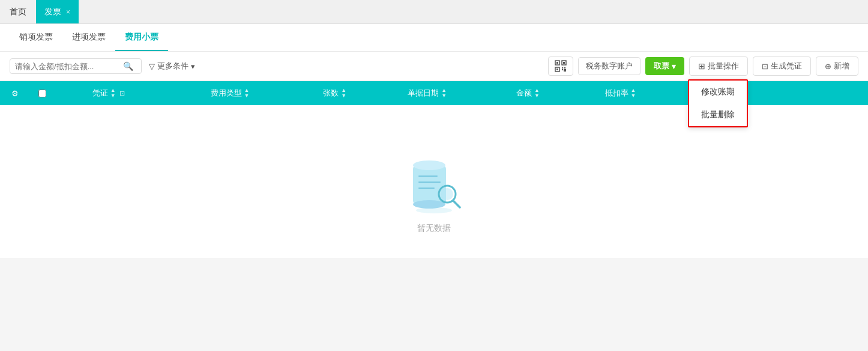 The width and height of the screenshot is (868, 351). Describe the element at coordinates (128, 66) in the screenshot. I see `search-icon: 🔍` at that location.